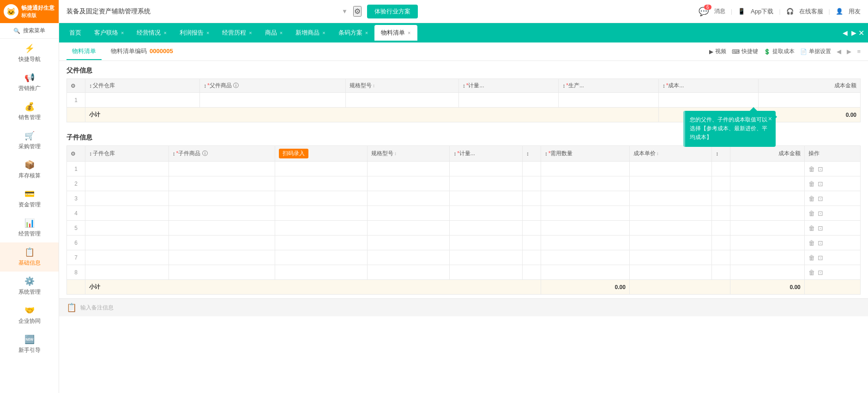  I want to click on tab-operations: 经营情况 ×, so click(151, 33).